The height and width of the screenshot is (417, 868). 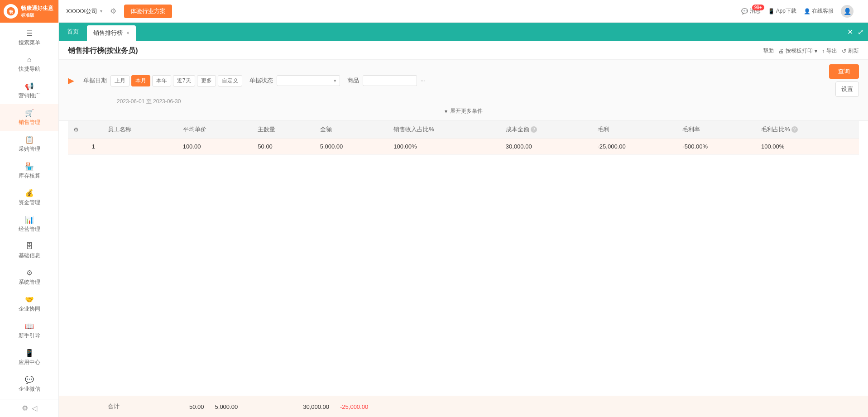 I want to click on tab-close-icon: ×, so click(x=128, y=33).